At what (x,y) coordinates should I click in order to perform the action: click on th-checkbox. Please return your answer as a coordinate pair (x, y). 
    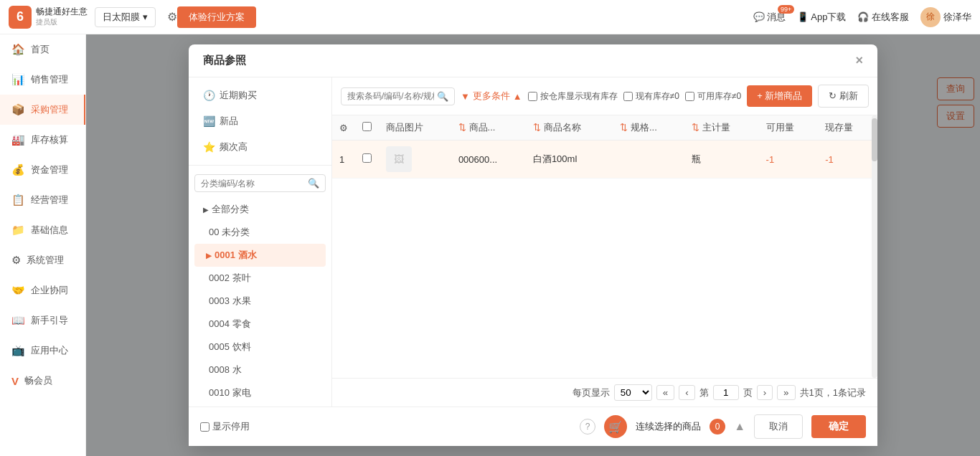
    Looking at the image, I should click on (367, 128).